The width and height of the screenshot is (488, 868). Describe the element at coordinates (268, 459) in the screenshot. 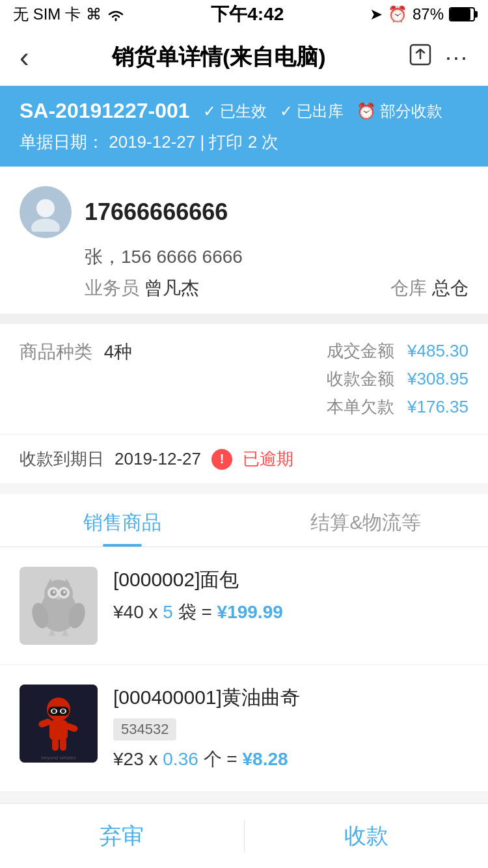

I see `overdue-text: 已逾期` at that location.